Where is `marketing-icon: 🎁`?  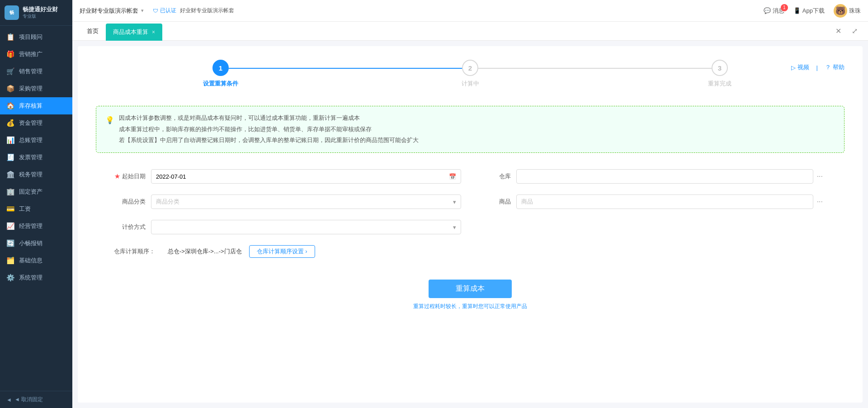
marketing-icon: 🎁 is located at coordinates (10, 54).